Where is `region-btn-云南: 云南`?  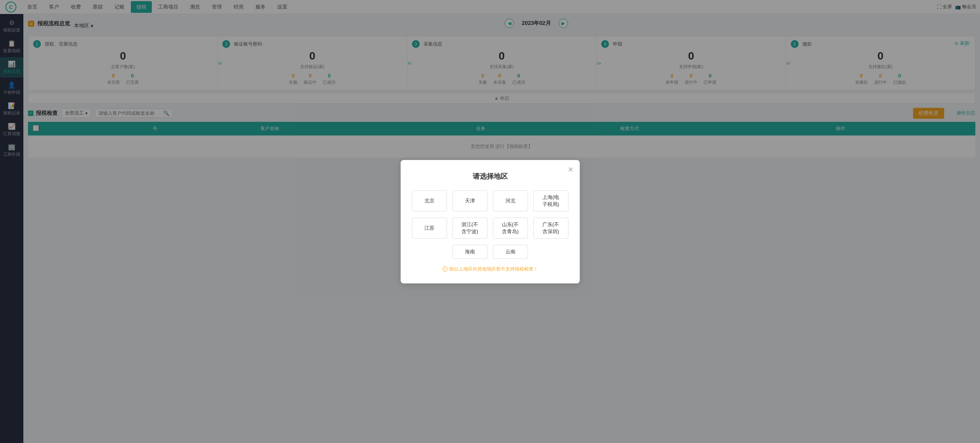
region-btn-云南: 云南 is located at coordinates (510, 252).